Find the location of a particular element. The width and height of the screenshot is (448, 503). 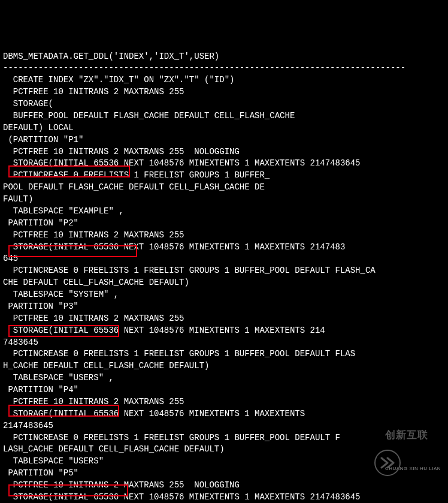

code-line: TABLESPACE "USERS" , is located at coordinates (224, 378).